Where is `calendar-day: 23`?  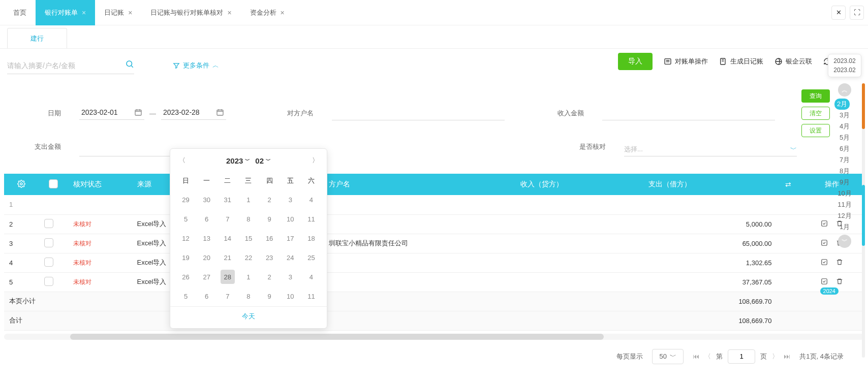 calendar-day: 23 is located at coordinates (269, 258).